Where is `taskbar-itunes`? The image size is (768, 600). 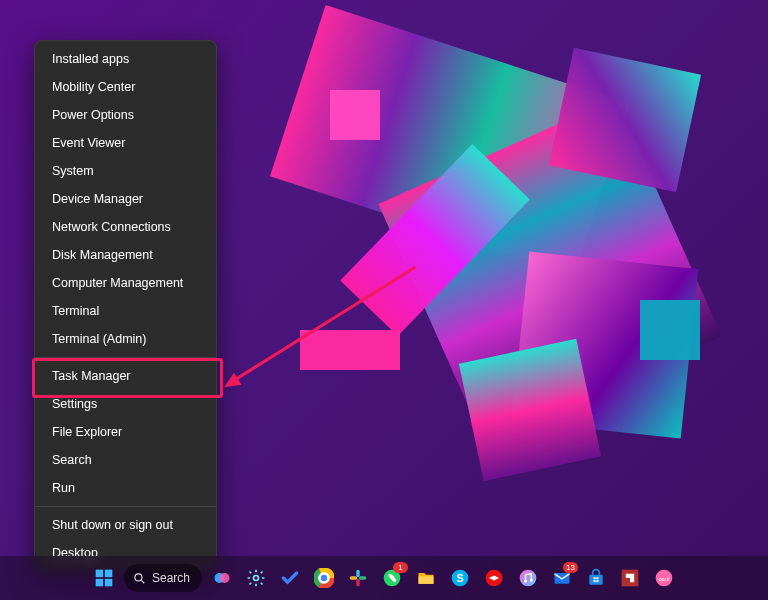
taskbar-itunes is located at coordinates (528, 578).